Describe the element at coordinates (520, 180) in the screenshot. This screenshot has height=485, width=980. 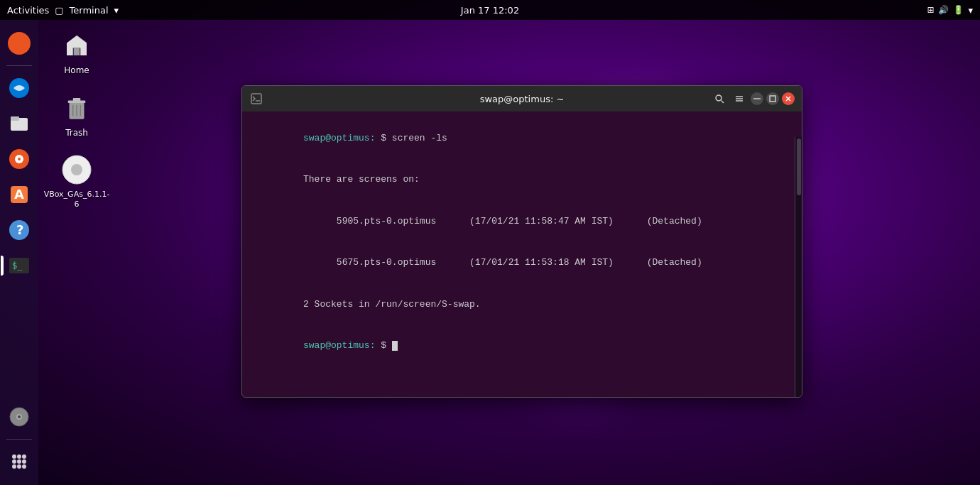
I see `term-line-2: There are screens on:` at that location.